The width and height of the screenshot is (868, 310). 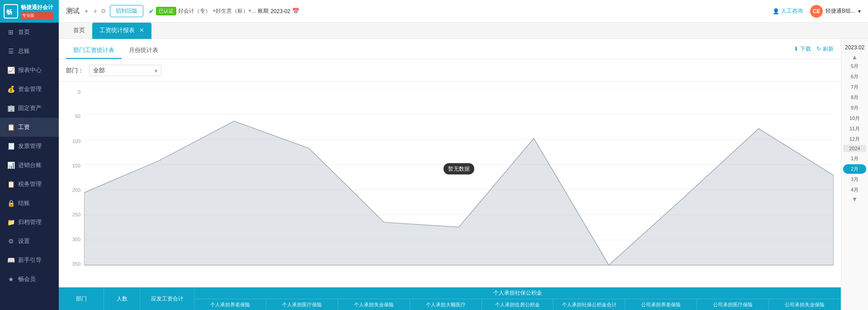 I want to click on col-major-medical: 个人承担大额医疗, so click(x=446, y=305).